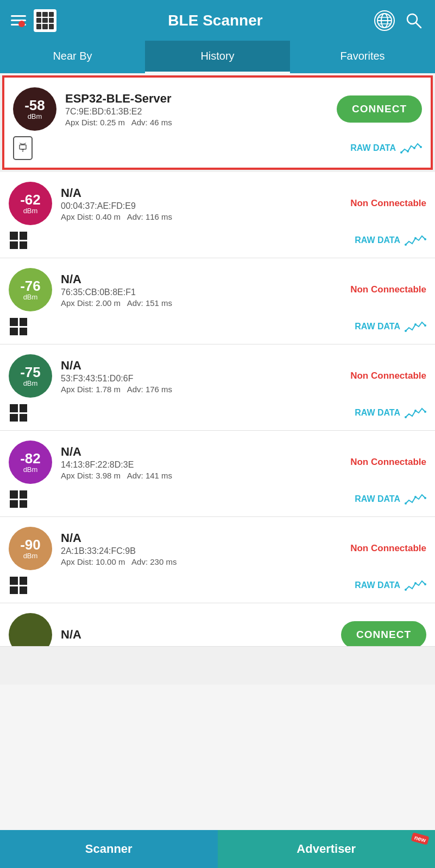  What do you see at coordinates (197, 123) in the screenshot?
I see `device-dist-1: Apx Dist: 0.25 m Adv: 46 ms` at bounding box center [197, 123].